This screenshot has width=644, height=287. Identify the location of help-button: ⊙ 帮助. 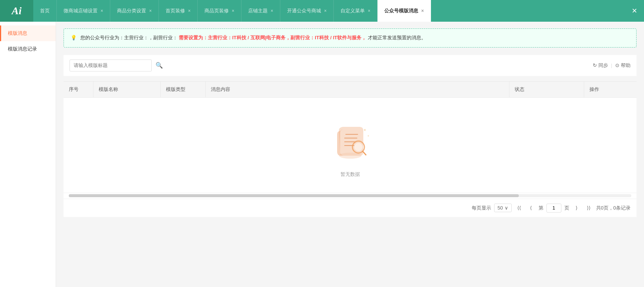
(623, 65).